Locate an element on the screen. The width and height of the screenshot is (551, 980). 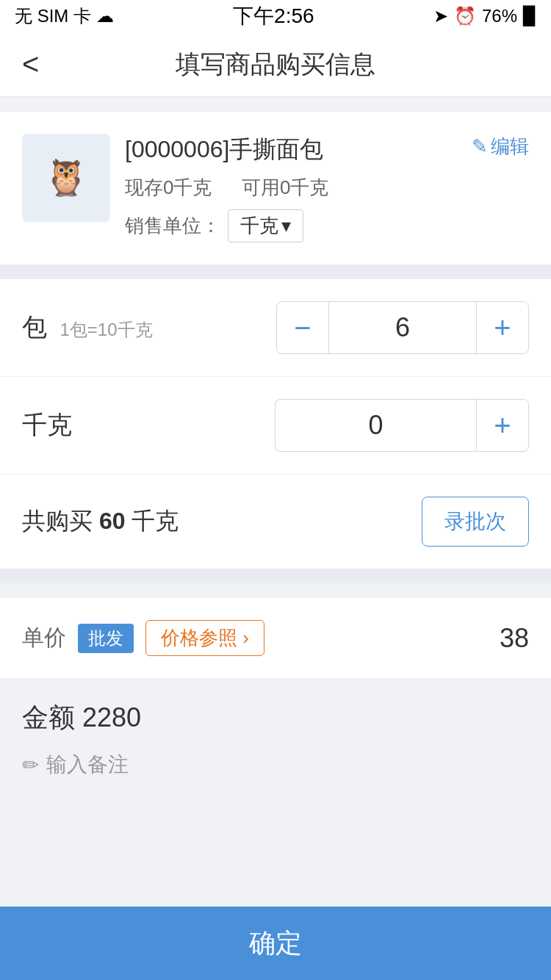
note-icon: ✏ is located at coordinates (31, 765).